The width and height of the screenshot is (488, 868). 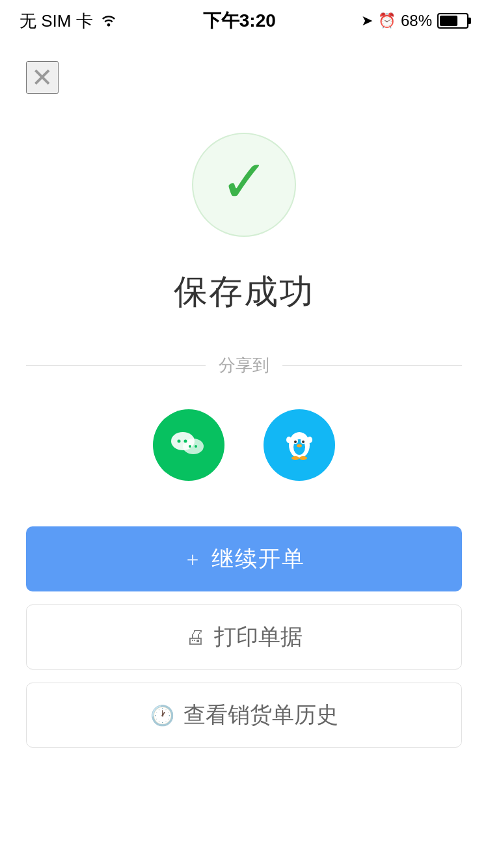 I want to click on qq-icon, so click(x=299, y=445).